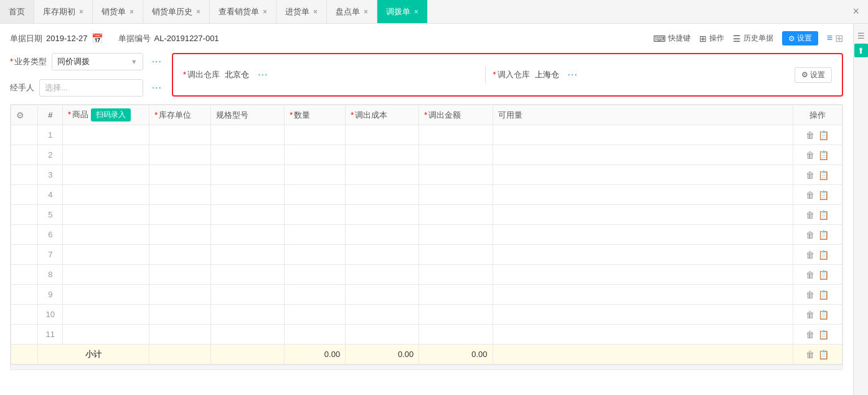 The width and height of the screenshot is (868, 395). Describe the element at coordinates (64, 11) in the screenshot. I see `tab-inventory-init: 库存期初 ×` at that location.